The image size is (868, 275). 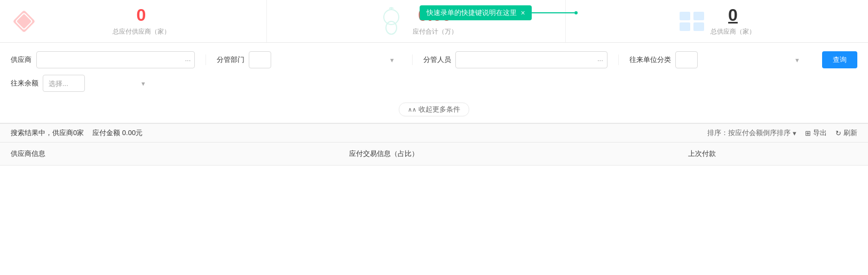 What do you see at coordinates (600, 60) in the screenshot?
I see `person-suffix-btn: ···` at bounding box center [600, 60].